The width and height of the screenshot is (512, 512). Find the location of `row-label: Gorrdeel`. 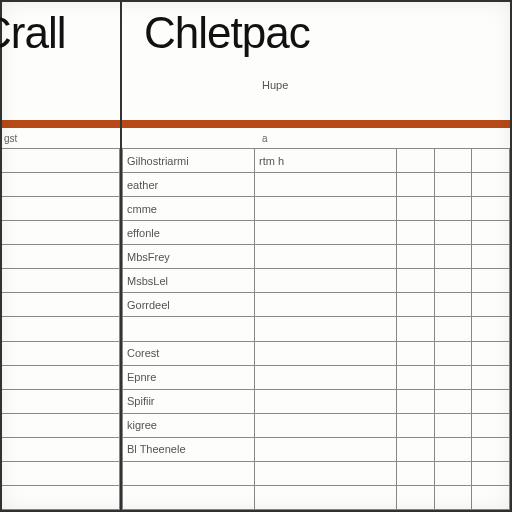

row-label: Gorrdeel is located at coordinates (148, 305).